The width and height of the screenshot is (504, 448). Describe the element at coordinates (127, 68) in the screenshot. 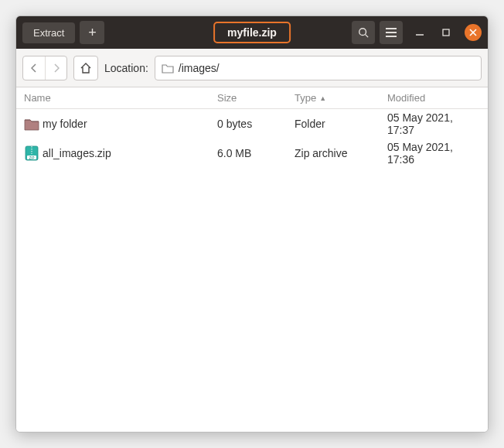

I see `location-label: Location:` at that location.